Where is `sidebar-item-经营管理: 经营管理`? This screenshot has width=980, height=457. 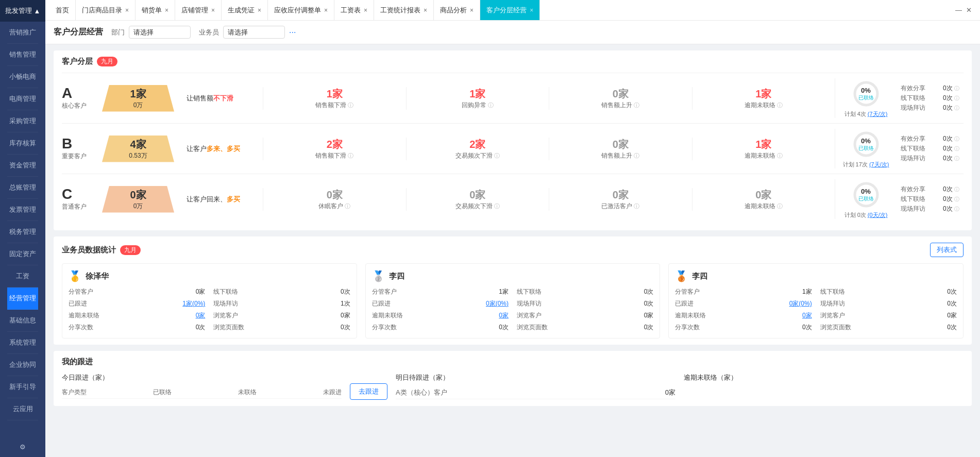
sidebar-item-经营管理: 经营管理 is located at coordinates (23, 299).